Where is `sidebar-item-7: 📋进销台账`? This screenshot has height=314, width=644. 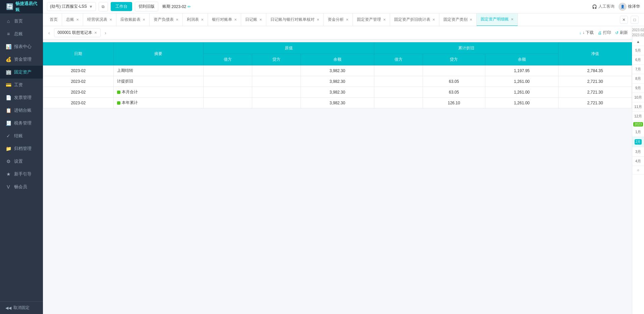 sidebar-item-7: 📋进销台账 is located at coordinates (21, 110).